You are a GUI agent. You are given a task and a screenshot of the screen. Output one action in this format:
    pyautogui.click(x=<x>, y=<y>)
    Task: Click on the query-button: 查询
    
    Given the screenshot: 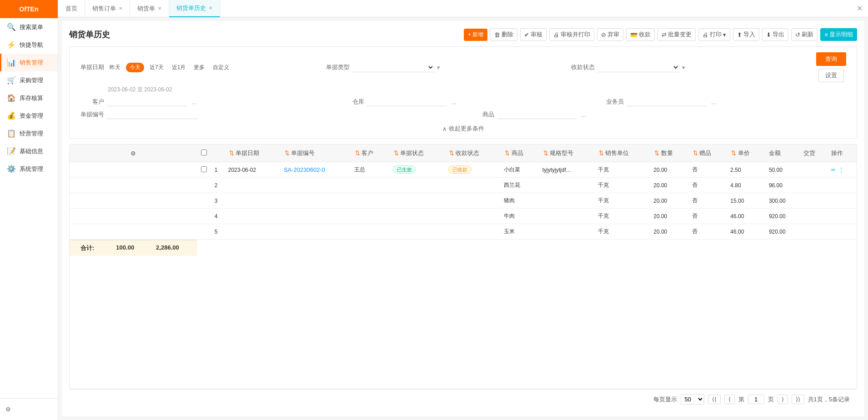 What is the action you would take?
    pyautogui.click(x=831, y=59)
    